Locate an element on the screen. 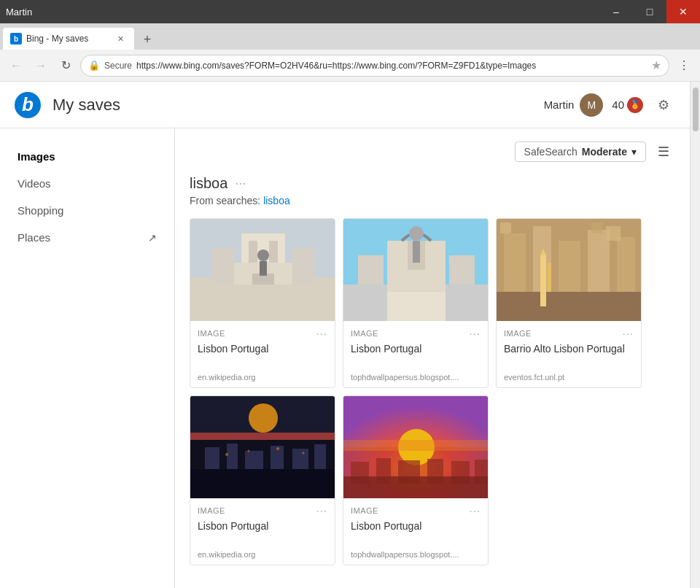  header-username: Martin is located at coordinates (559, 105).